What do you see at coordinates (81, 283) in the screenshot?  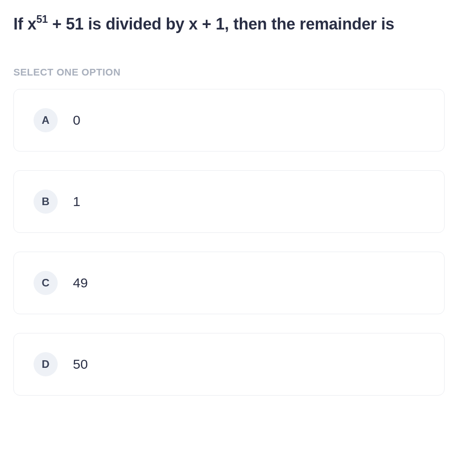 I see `option-text: 49` at bounding box center [81, 283].